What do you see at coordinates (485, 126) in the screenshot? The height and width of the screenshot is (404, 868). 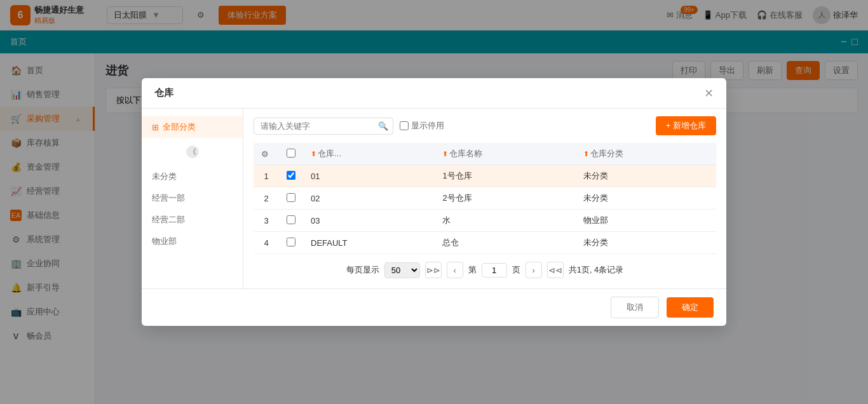 I see `dialog-toolbar: 🔍 显示停用 + 新增仓库` at bounding box center [485, 126].